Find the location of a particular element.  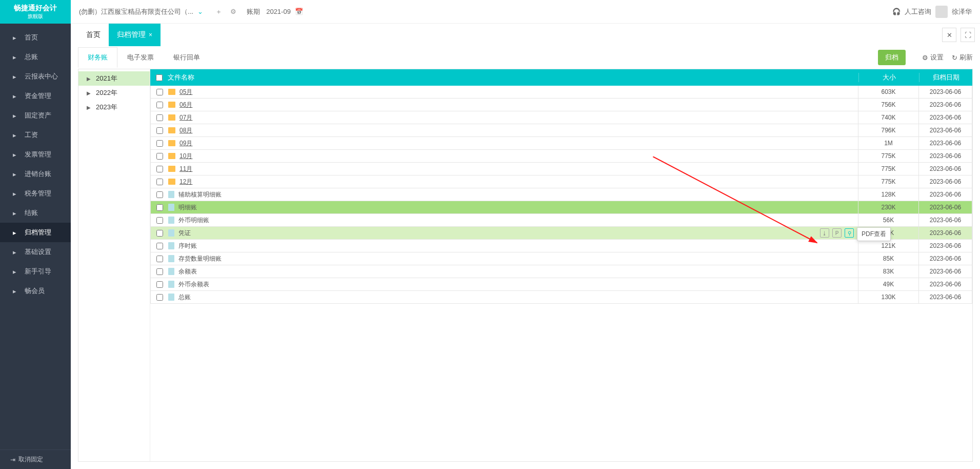

table-row: 外币余额表49K2023-06-06 is located at coordinates (561, 284).